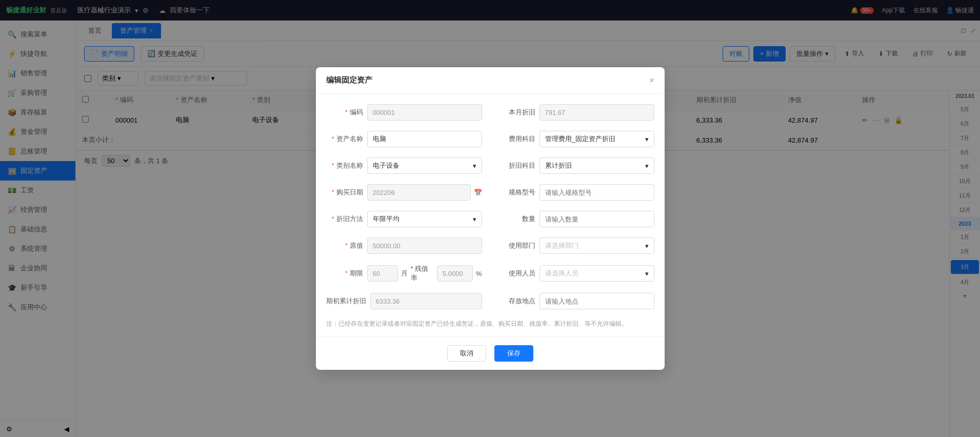 This screenshot has height=437, width=980. What do you see at coordinates (517, 246) in the screenshot?
I see `department-label: 使用部门` at bounding box center [517, 246].